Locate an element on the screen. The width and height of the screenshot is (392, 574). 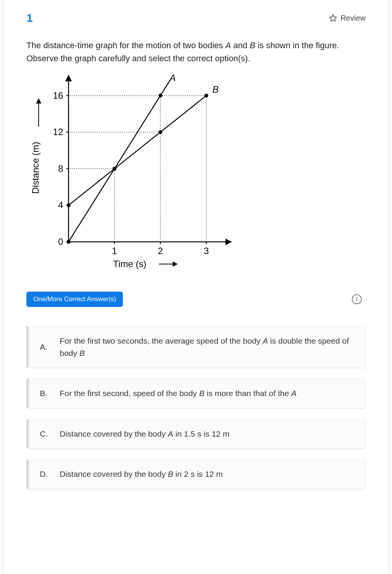
option-letter: A. is located at coordinates (45, 347).